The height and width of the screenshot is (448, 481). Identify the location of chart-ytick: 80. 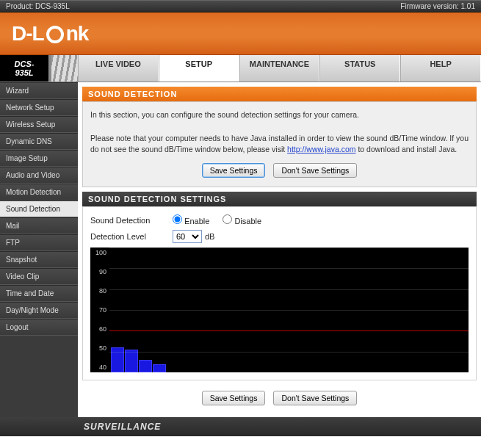
(103, 291).